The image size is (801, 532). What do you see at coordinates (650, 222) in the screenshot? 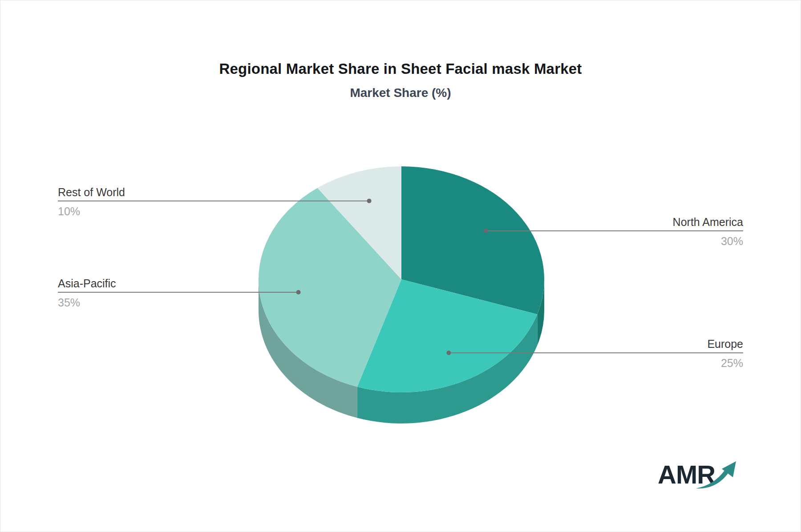
I see `slice-label: North America` at bounding box center [650, 222].